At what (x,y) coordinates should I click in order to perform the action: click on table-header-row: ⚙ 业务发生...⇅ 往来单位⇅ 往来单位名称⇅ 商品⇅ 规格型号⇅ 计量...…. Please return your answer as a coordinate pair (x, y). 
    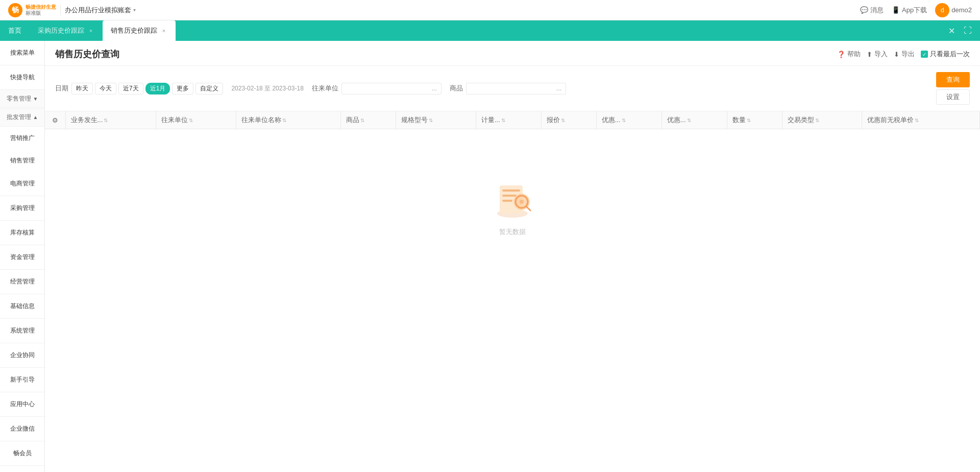
    Looking at the image, I should click on (512, 121).